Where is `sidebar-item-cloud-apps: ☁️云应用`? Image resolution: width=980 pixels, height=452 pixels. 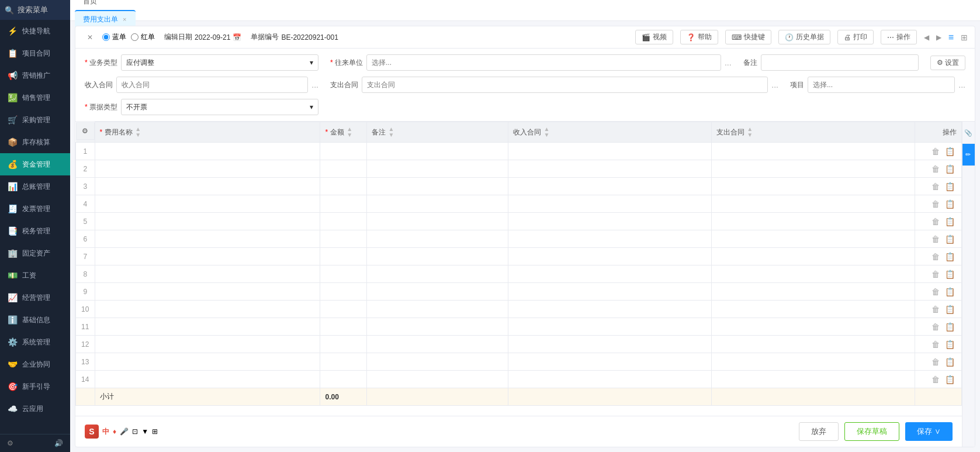 sidebar-item-cloud-apps: ☁️云应用 is located at coordinates (35, 409).